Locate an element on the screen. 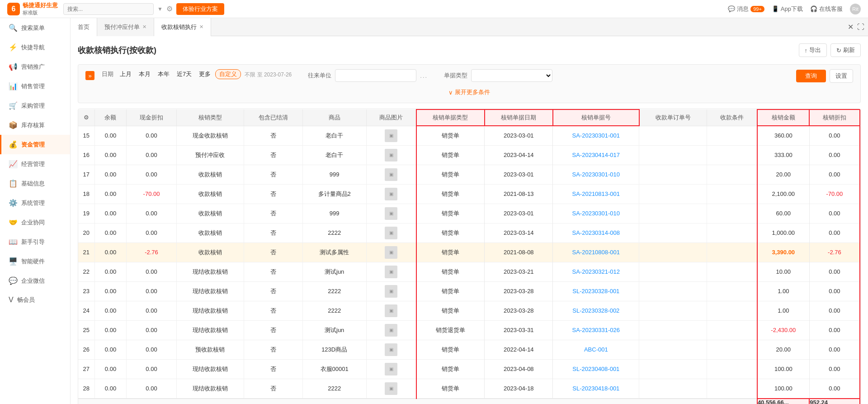 The height and width of the screenshot is (404, 868). date-this-year: 本年 is located at coordinates (164, 74).